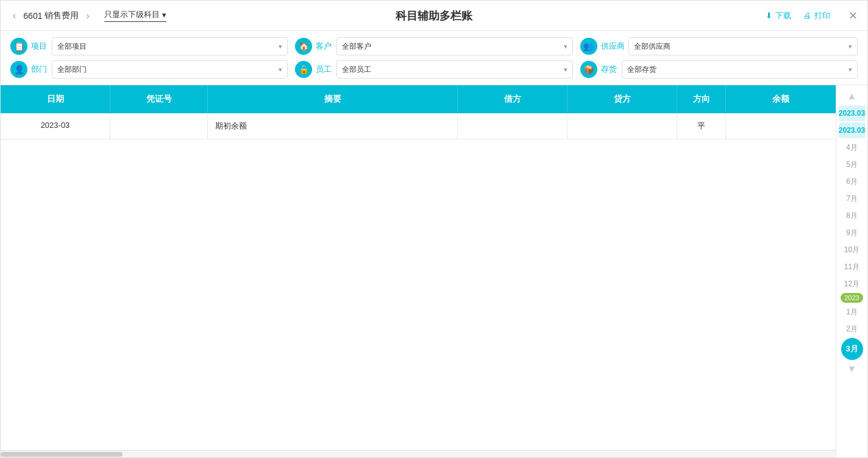 The image size is (868, 458). What do you see at coordinates (357, 69) in the screenshot?
I see `employee-value: 全部员工` at bounding box center [357, 69].